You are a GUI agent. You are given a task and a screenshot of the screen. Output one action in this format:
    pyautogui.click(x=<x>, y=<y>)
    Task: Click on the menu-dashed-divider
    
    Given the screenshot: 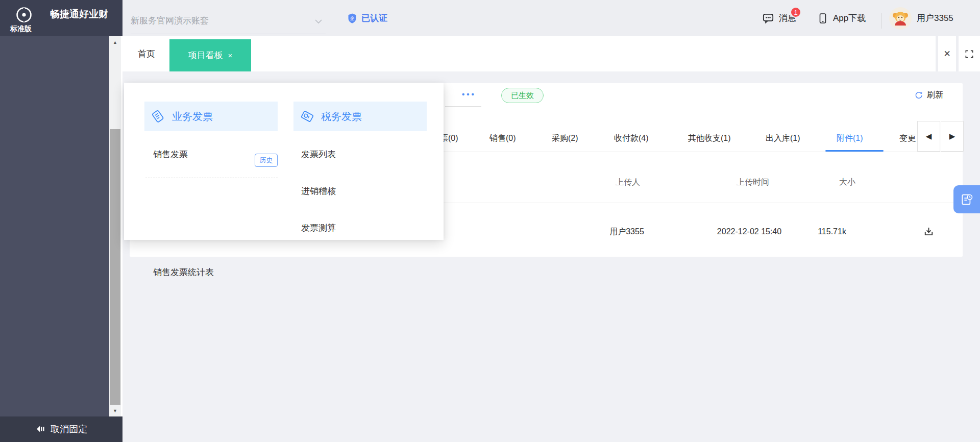 What is the action you would take?
    pyautogui.click(x=211, y=178)
    